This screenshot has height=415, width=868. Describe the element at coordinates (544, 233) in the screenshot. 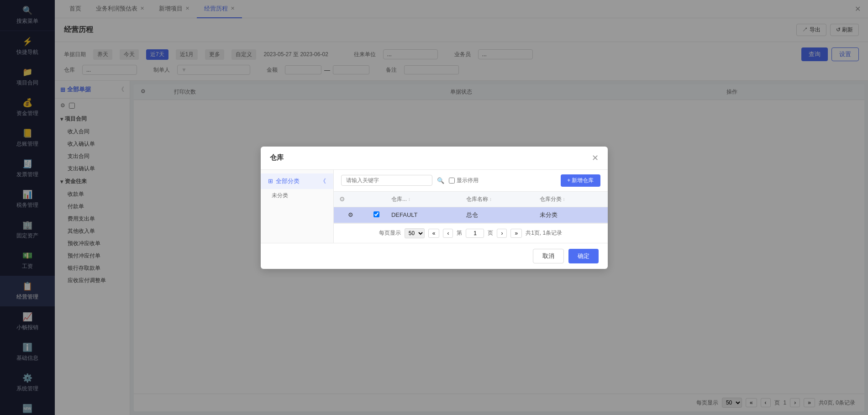

I see `modal-total-label: 共1页, 1条记录` at that location.